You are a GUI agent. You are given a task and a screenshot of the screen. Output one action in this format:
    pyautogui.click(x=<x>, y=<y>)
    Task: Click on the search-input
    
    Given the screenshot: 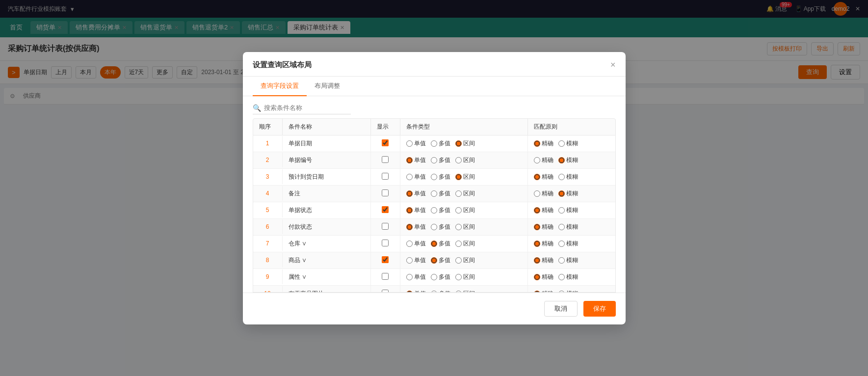 What is the action you would take?
    pyautogui.click(x=303, y=106)
    